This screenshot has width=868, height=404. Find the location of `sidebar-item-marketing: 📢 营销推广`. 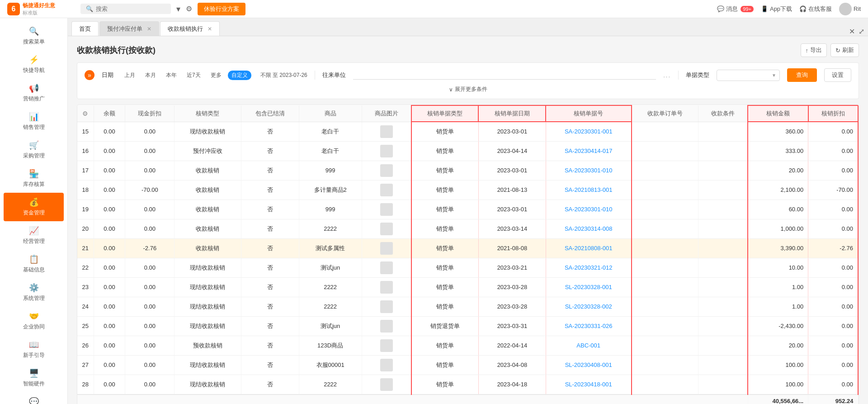

sidebar-item-marketing: 📢 营销推广 is located at coordinates (33, 93).